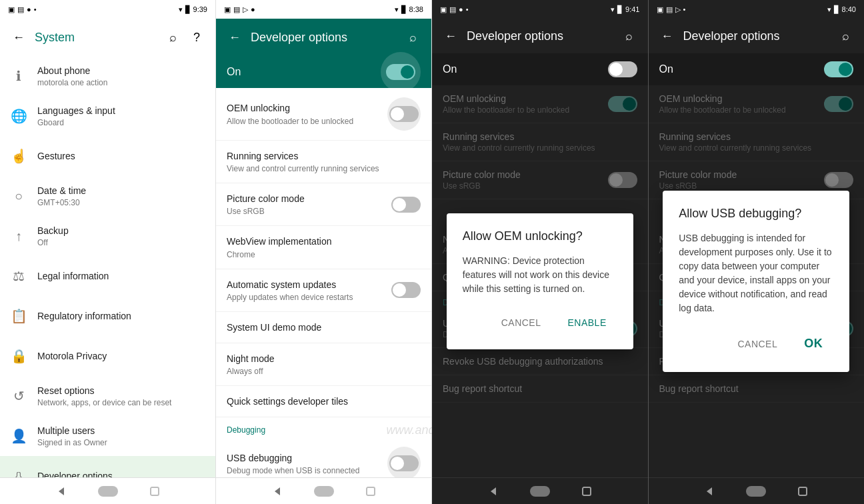 This screenshot has width=864, height=504. What do you see at coordinates (413, 37) in the screenshot?
I see `p2-search-button: ⌕` at bounding box center [413, 37].